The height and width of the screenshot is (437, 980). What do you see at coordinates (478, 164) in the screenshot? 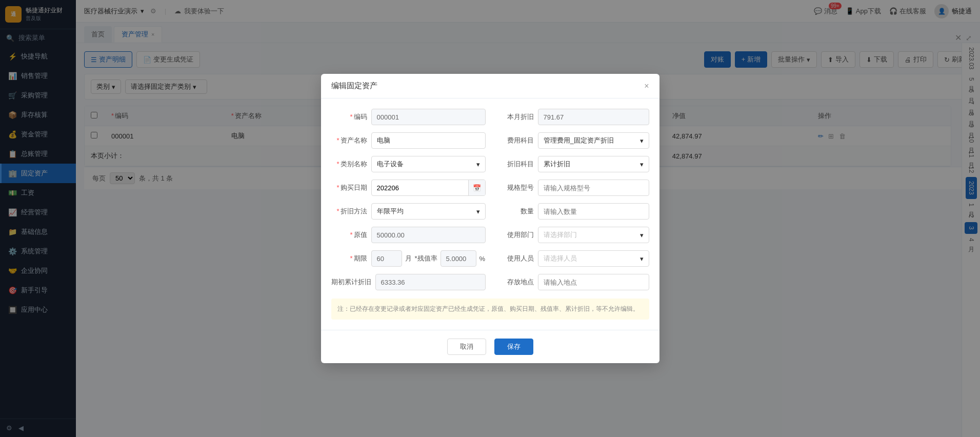
I see `category-dropdown-icon: ▾` at bounding box center [478, 164].